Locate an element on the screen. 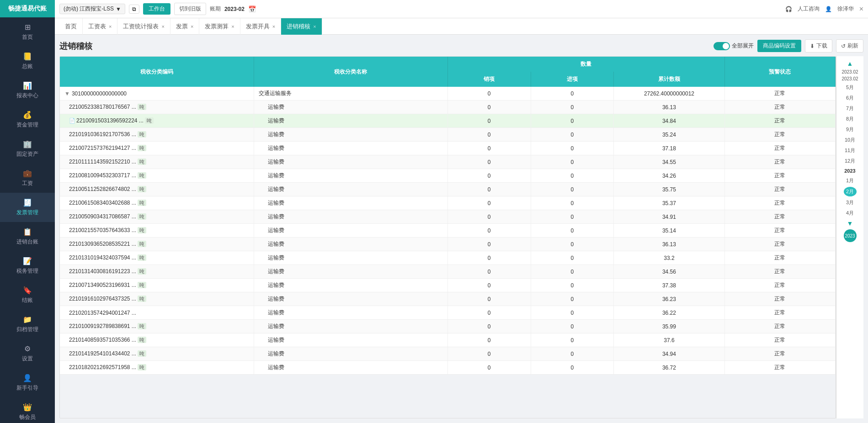 The image size is (868, 423). sidebar-item-fund: 💰资金管理 is located at coordinates (27, 120).